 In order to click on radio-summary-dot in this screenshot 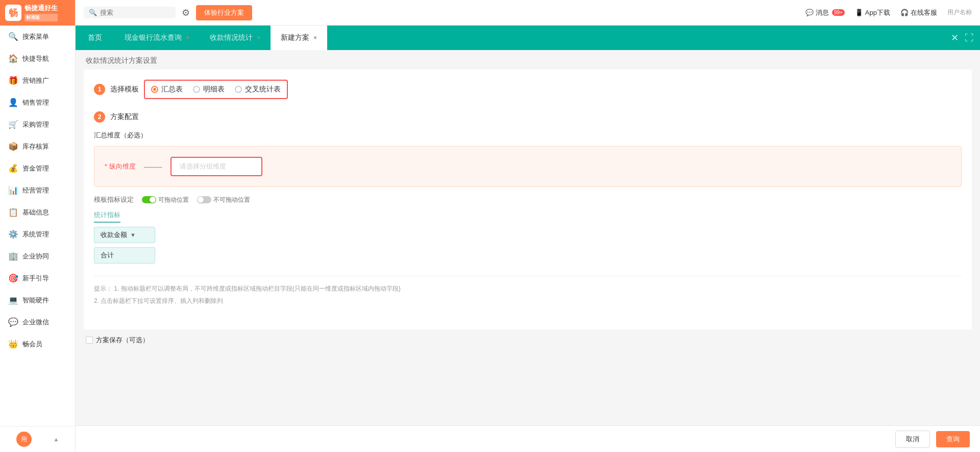, I will do `click(155, 89)`.